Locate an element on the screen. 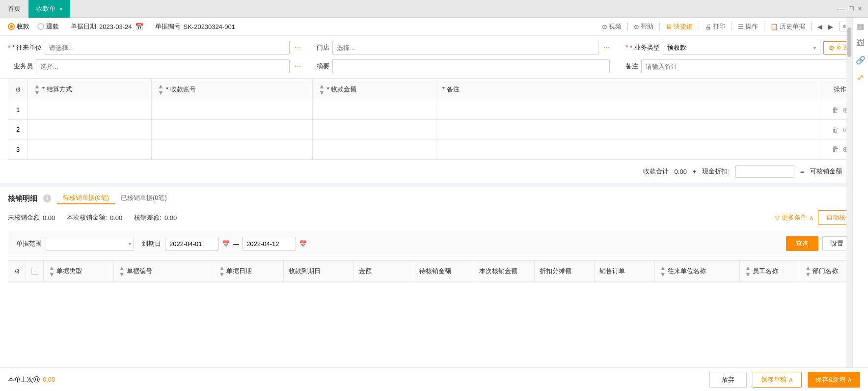  col-setting-header: ⚙ is located at coordinates (18, 89).